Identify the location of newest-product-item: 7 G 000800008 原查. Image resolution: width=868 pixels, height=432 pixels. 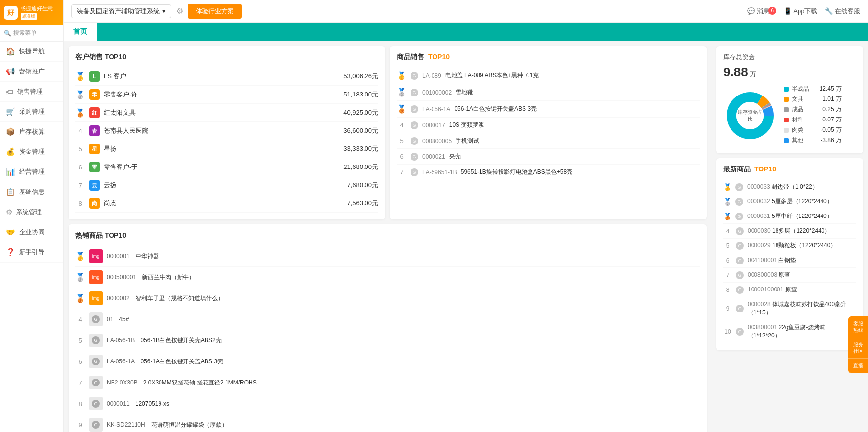
(790, 275).